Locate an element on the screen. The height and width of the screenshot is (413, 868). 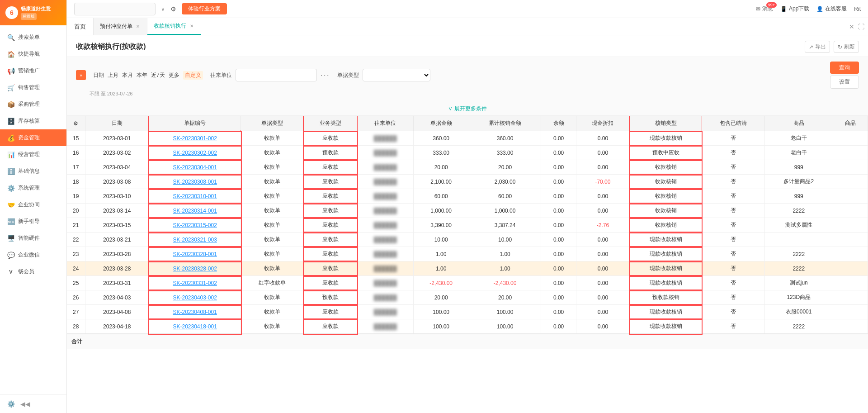
message-icon: ✉ is located at coordinates (758, 9).